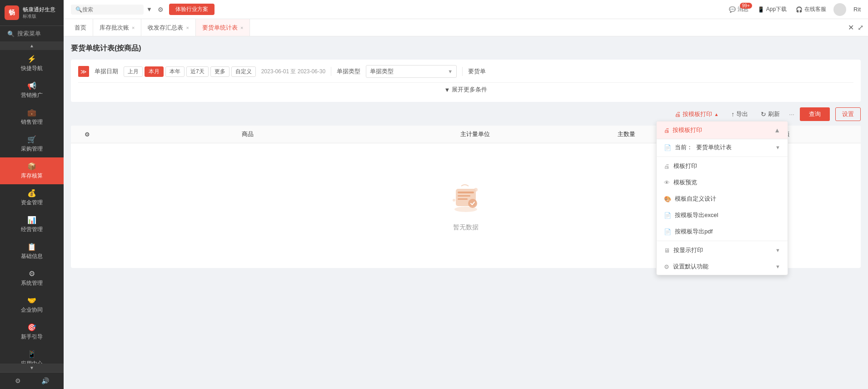 The image size is (868, 389). Describe the element at coordinates (190, 72) in the screenshot. I see `date-buttons: 上月 本月 本年 近7天 更多 自定义` at that location.